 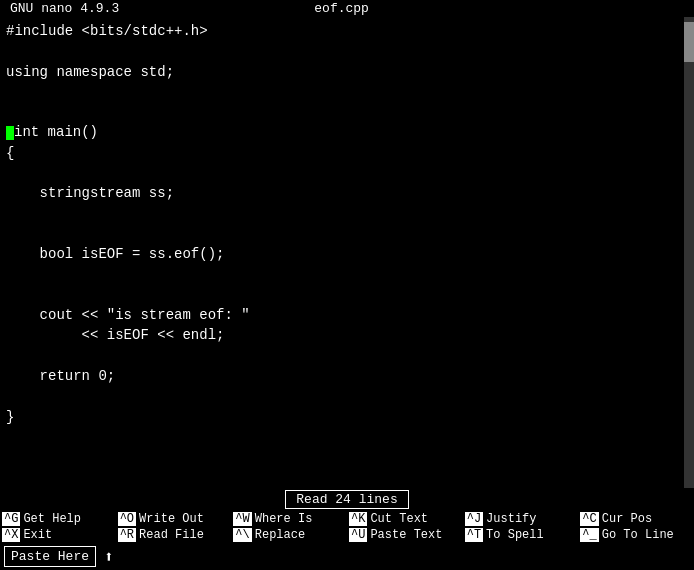 I want to click on shortcut-label: Paste Text, so click(x=406, y=535).